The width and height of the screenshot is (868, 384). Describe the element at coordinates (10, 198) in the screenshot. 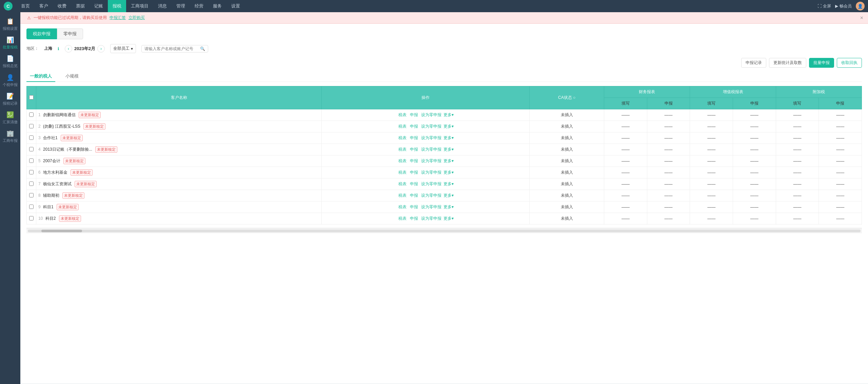

I see `sidebar: 📋 报税设置 📊 批量报税 📄 报税总览 👤 个税申报 📝 报税记录 💹 汇算清…` at that location.